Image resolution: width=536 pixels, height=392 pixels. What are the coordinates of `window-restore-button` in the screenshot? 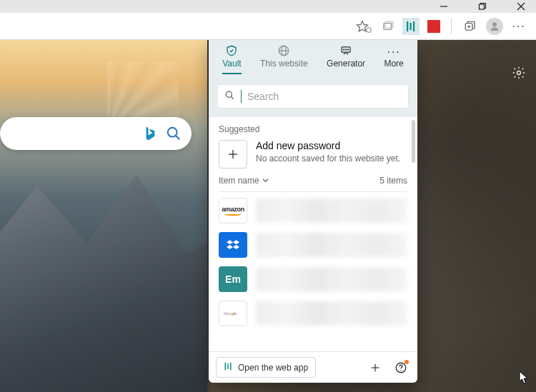 It's located at (482, 6).